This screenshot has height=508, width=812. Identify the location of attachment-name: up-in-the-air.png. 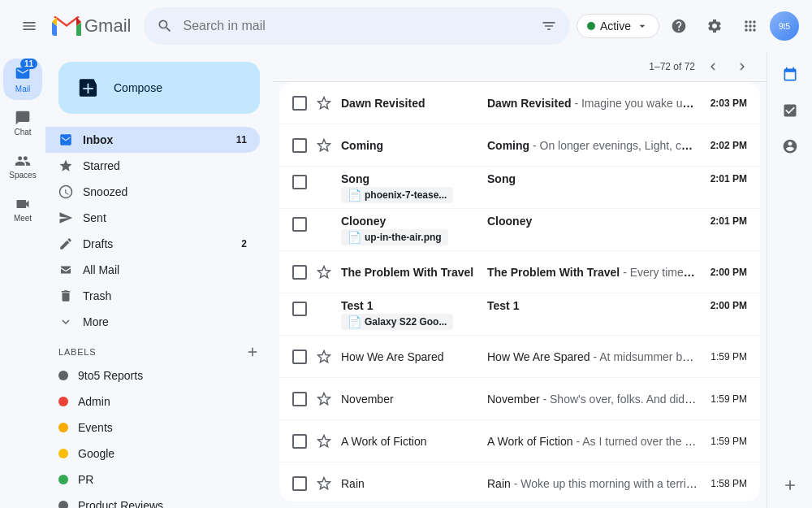
(403, 237).